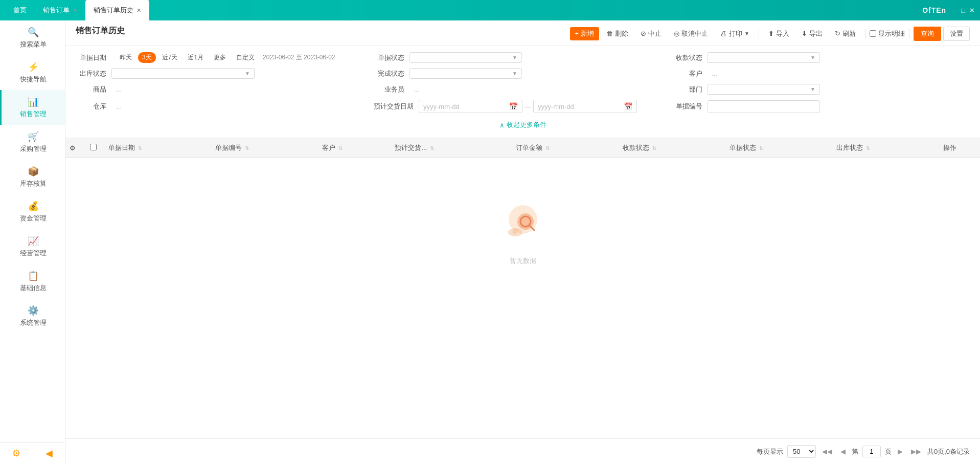  Describe the element at coordinates (827, 451) in the screenshot. I see `first-page-button: ◀◀` at that location.